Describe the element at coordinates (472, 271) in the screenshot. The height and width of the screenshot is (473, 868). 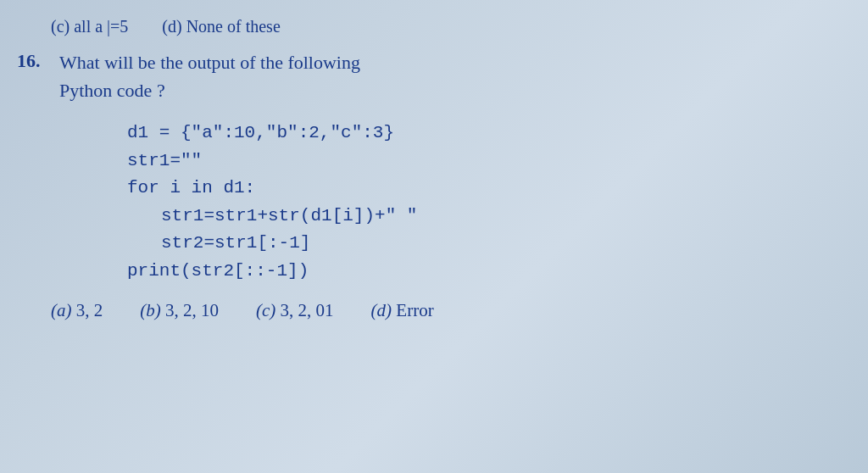
I see `code-line-6: print(str2[::-1])` at that location.